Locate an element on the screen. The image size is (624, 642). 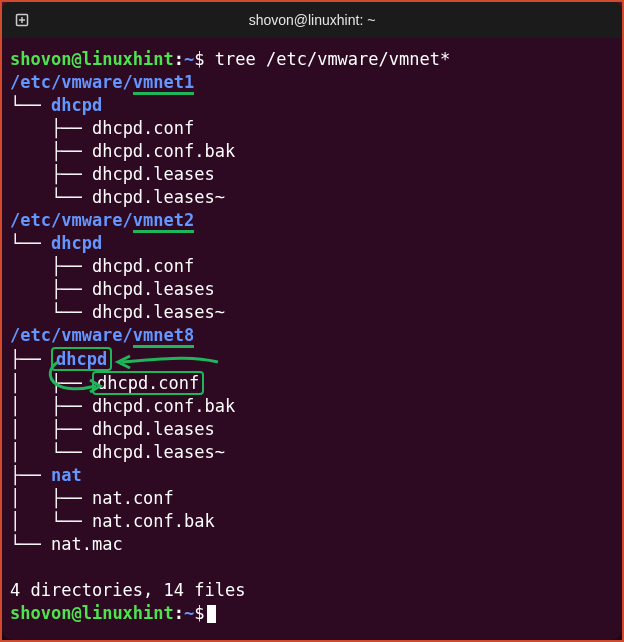
prompt-line: shovon@linuxhint:~$ is located at coordinates (312, 614).